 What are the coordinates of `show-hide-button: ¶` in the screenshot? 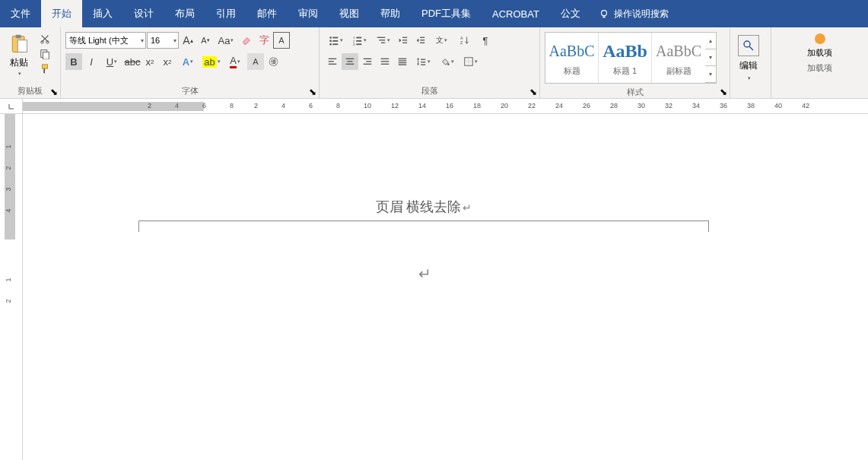 It's located at (485, 40).